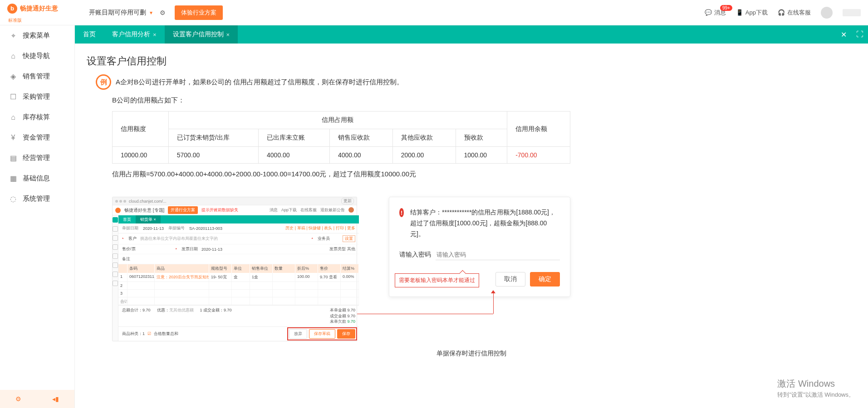 The width and height of the screenshot is (868, 408). What do you see at coordinates (163, 310) in the screenshot?
I see `mini-sum-item: 优惠：` at bounding box center [163, 310].